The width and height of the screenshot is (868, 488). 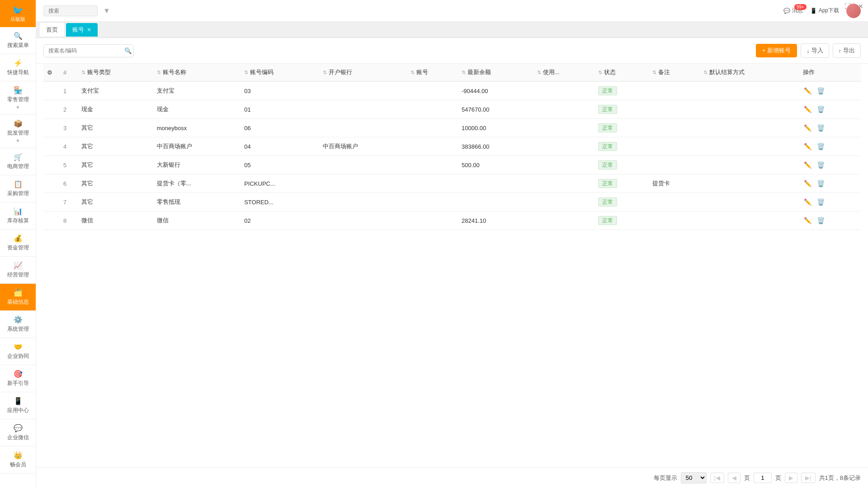 I want to click on col-settings: ⚙, so click(x=52, y=72).